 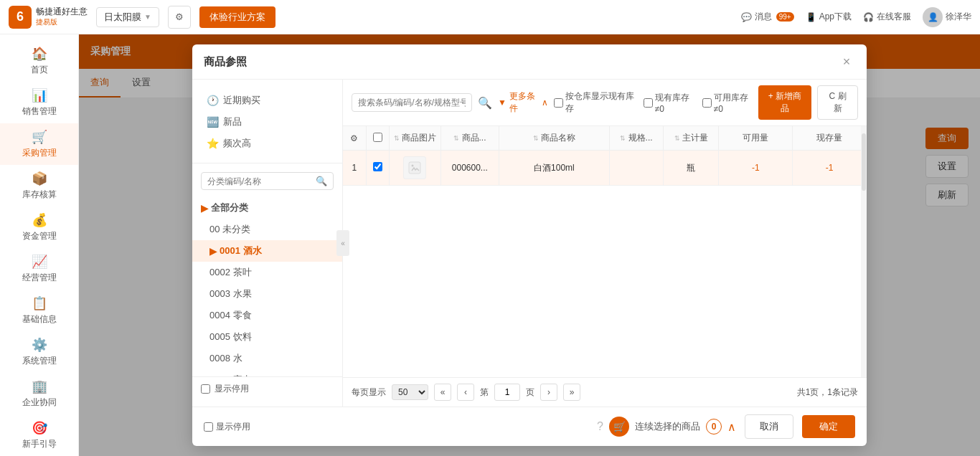 I want to click on purchase-icon: 🛒, so click(x=39, y=137).